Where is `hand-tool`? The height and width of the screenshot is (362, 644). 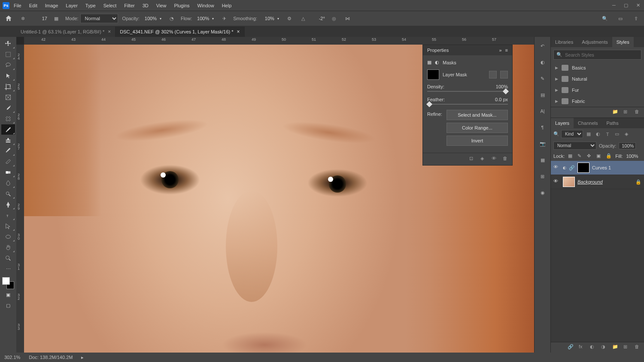 hand-tool is located at coordinates (8, 247).